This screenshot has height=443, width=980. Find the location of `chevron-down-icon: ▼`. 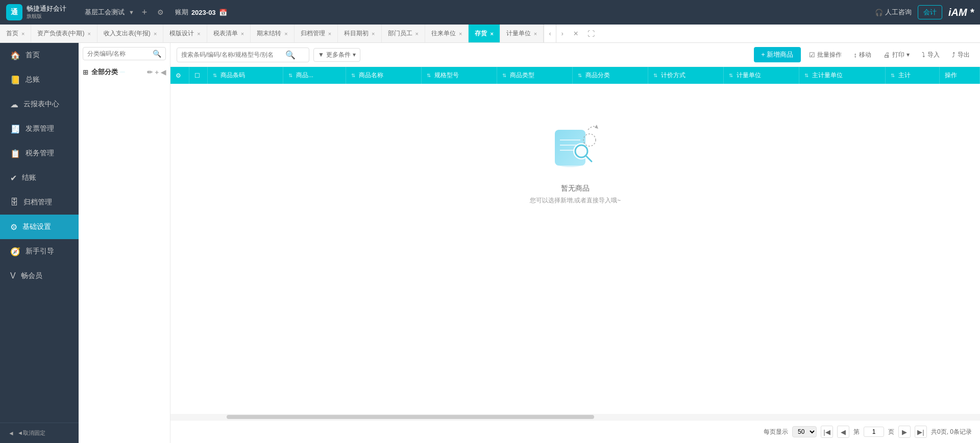

chevron-down-icon: ▼ is located at coordinates (132, 12).